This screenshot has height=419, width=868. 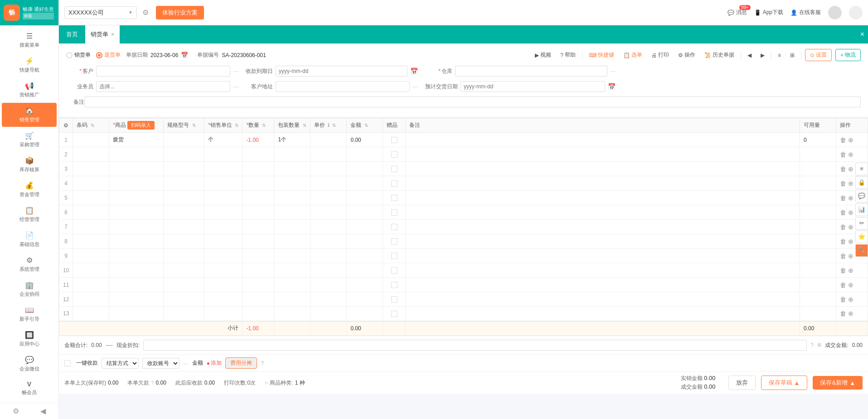 What do you see at coordinates (862, 223) in the screenshot?
I see `panel-item-5: ✏` at bounding box center [862, 223].